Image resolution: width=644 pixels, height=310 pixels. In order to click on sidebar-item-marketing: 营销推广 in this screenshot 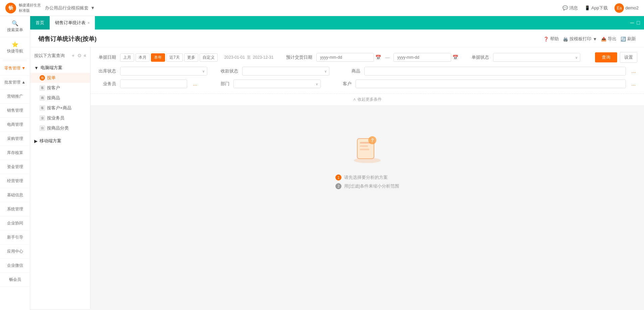, I will do `click(15, 97)`.